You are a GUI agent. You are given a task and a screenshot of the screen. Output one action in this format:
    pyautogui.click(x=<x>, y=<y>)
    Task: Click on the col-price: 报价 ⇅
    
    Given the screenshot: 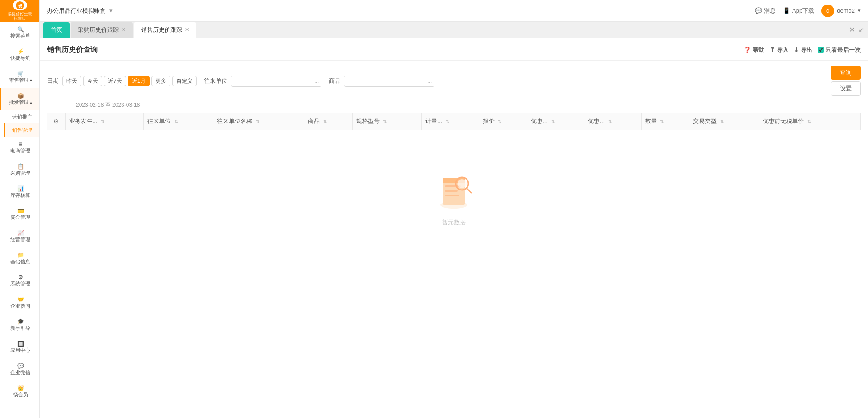 What is the action you would take?
    pyautogui.click(x=503, y=121)
    